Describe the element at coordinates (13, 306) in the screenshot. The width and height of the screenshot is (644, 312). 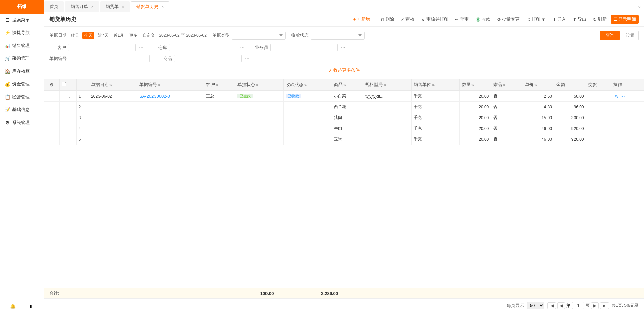
I see `notification-icon: 🔔` at that location.